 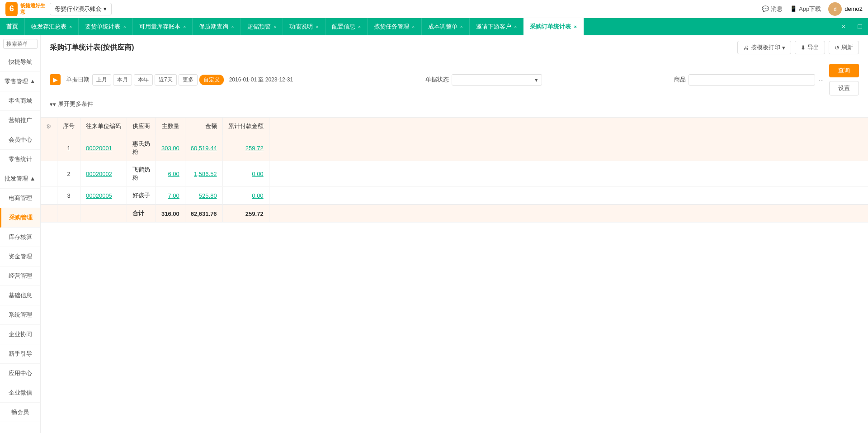 I want to click on row-paid-link-2: 0.00, so click(x=258, y=195).